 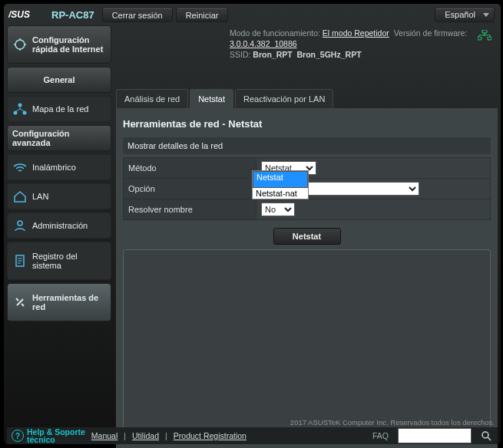 I want to click on wifi-icon, so click(x=20, y=167).